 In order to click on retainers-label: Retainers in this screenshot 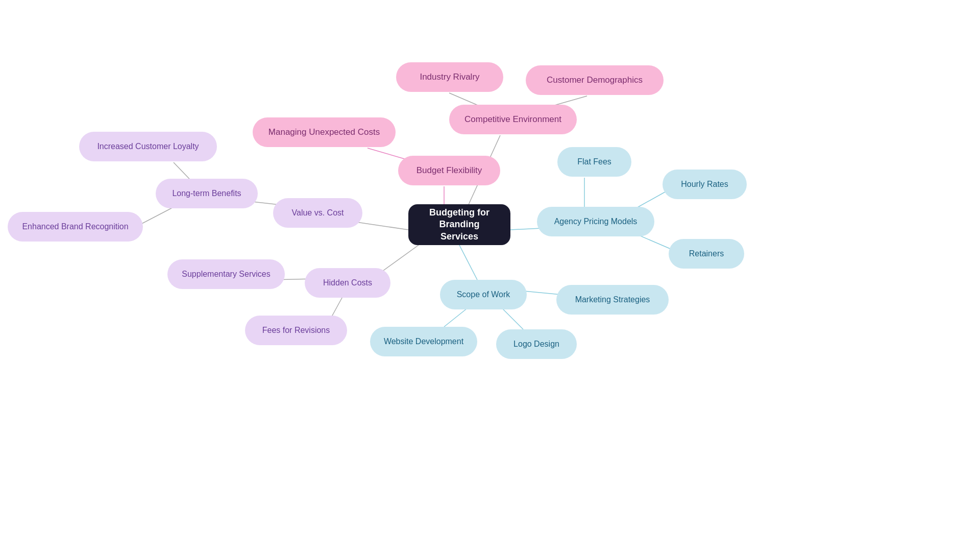, I will do `click(706, 254)`.